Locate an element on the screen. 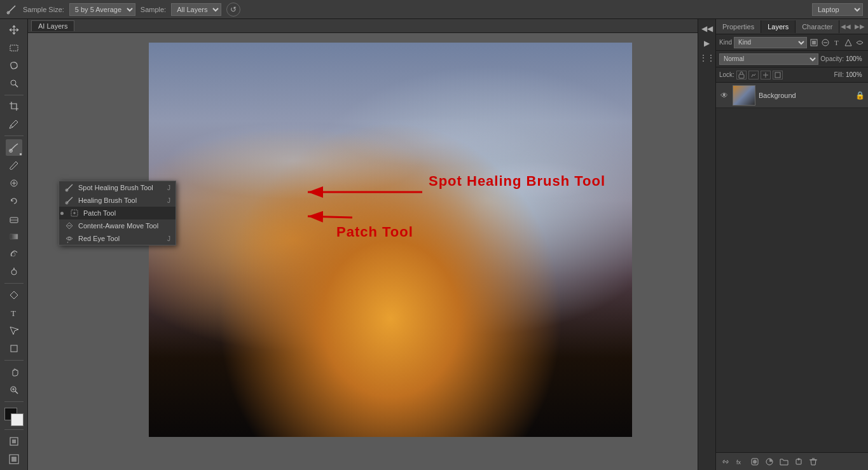 The height and width of the screenshot is (470, 868). clone-stamp-tool is located at coordinates (14, 183).